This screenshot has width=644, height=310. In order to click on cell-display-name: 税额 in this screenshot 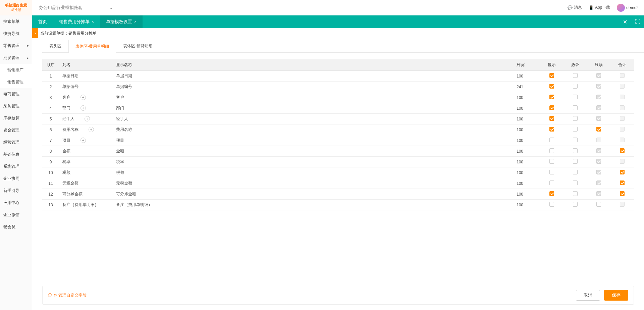, I will do `click(313, 173)`.